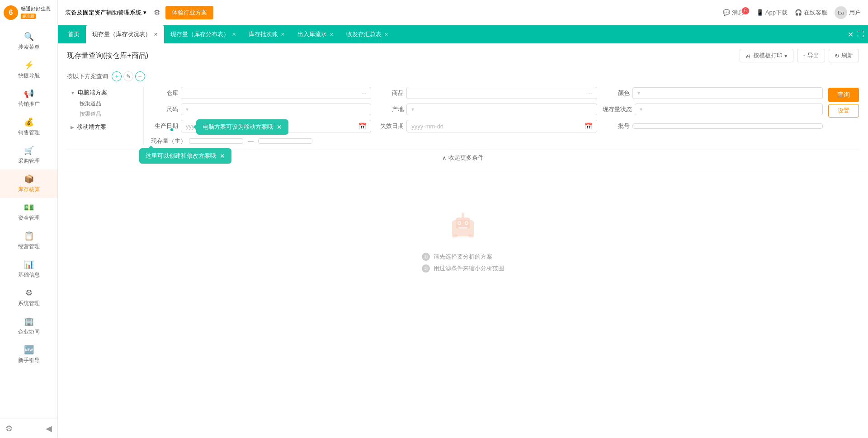  Describe the element at coordinates (29, 133) in the screenshot. I see `sidebar-item-sales-label: 销售管理` at that location.